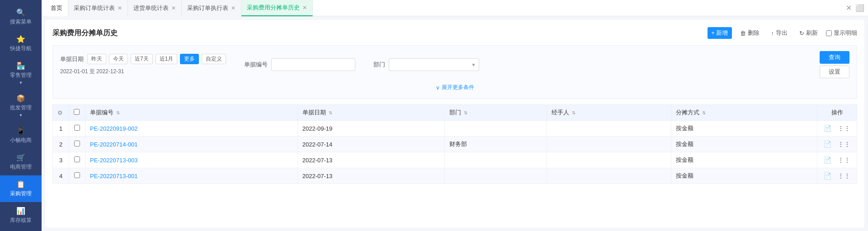  I want to click on tab-purchase-order-exec: 采购订单执行表 ✕, so click(212, 8).